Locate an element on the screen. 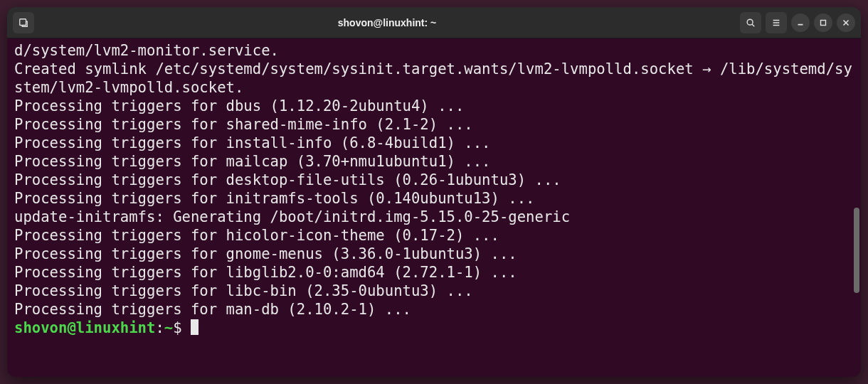 This screenshot has height=384, width=868. scrollbar-thumb is located at coordinates (857, 250).